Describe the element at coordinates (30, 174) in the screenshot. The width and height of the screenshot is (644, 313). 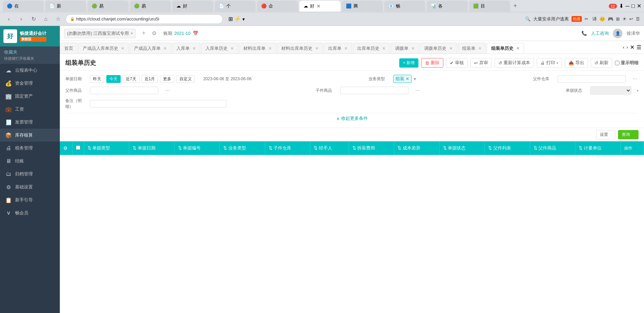
I see `sidebar-item-archive: 🗂 归档管理` at that location.